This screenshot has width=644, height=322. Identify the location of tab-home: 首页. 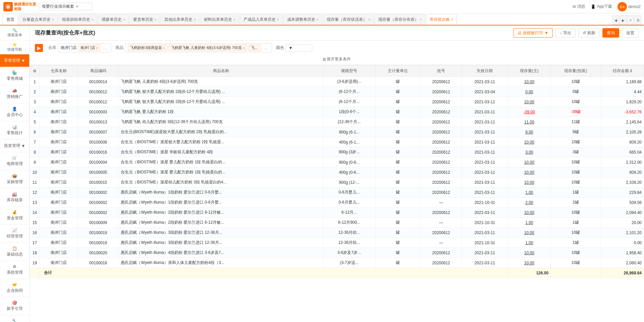
(10, 19).